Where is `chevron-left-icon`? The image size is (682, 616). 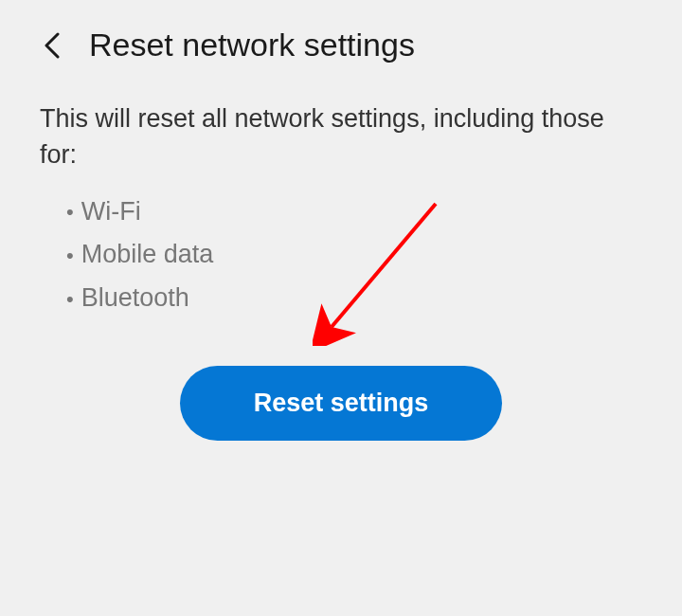
chevron-left-icon is located at coordinates (52, 45).